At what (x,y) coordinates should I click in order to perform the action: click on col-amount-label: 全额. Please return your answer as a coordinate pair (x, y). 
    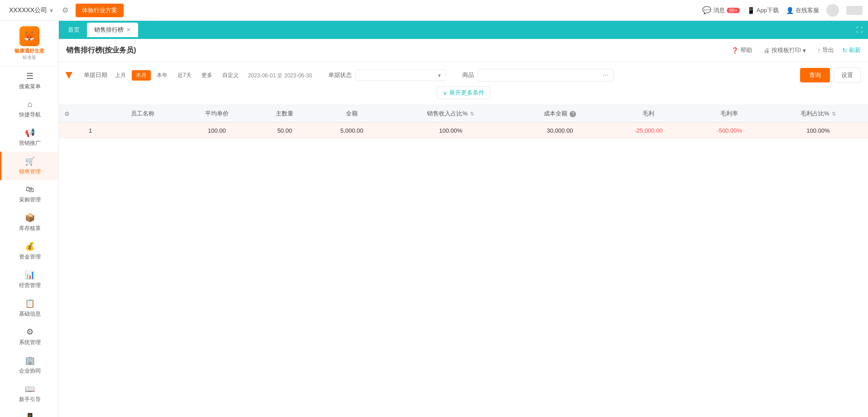
    Looking at the image, I should click on (352, 113).